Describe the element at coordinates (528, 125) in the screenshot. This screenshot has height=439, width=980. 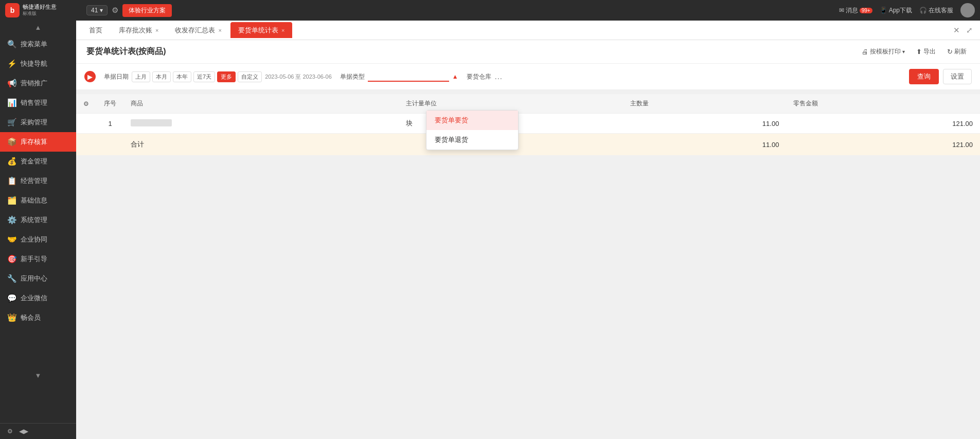
I see `data-table: ⚙ 序号 商品 主计量单位 主数量 零售金额 1 块 11.00 121.00` at that location.